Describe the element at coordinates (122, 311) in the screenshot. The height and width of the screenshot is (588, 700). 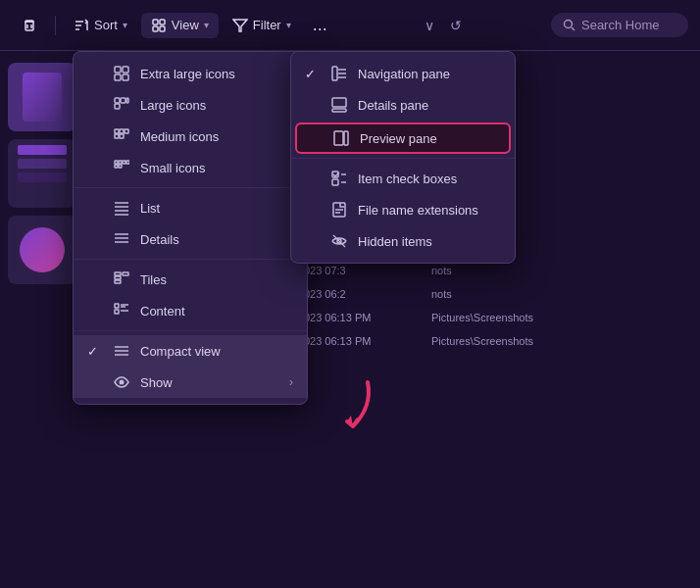
I see `icon-content` at that location.